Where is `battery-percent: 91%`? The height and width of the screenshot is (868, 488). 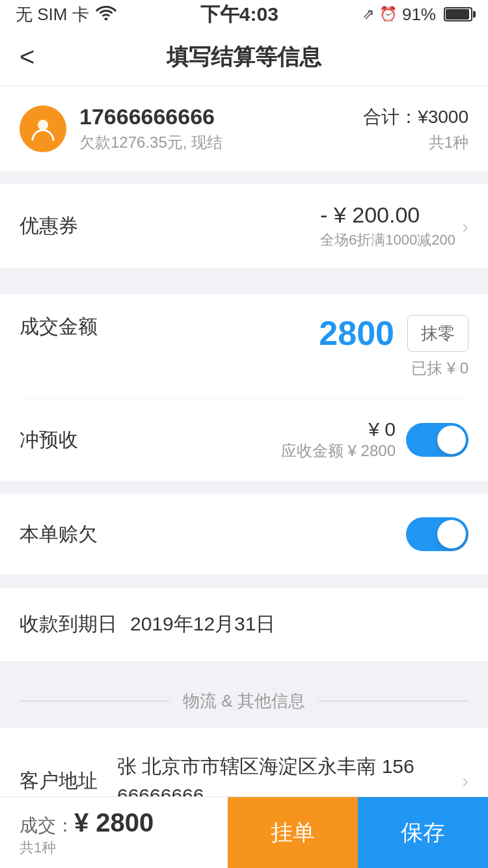
battery-percent: 91% is located at coordinates (419, 14).